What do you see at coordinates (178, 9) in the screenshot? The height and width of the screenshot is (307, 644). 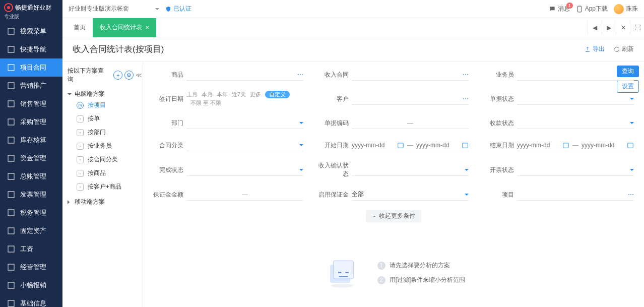 I see `verified-badge: 已认证` at bounding box center [178, 9].